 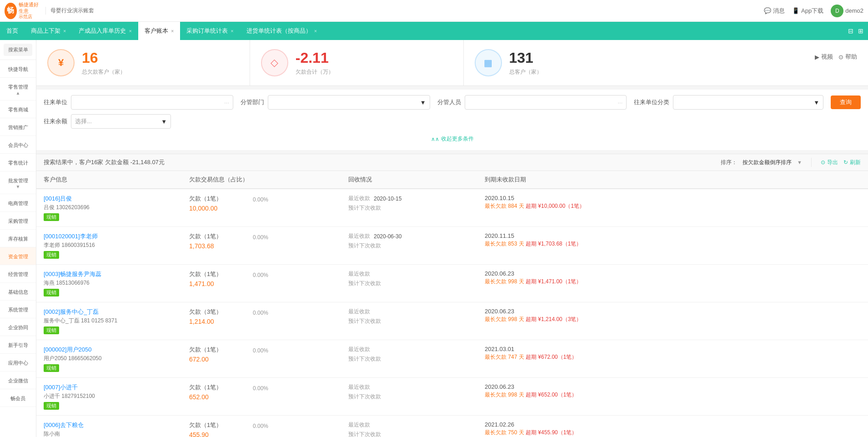 I want to click on divider, so click(x=811, y=162).